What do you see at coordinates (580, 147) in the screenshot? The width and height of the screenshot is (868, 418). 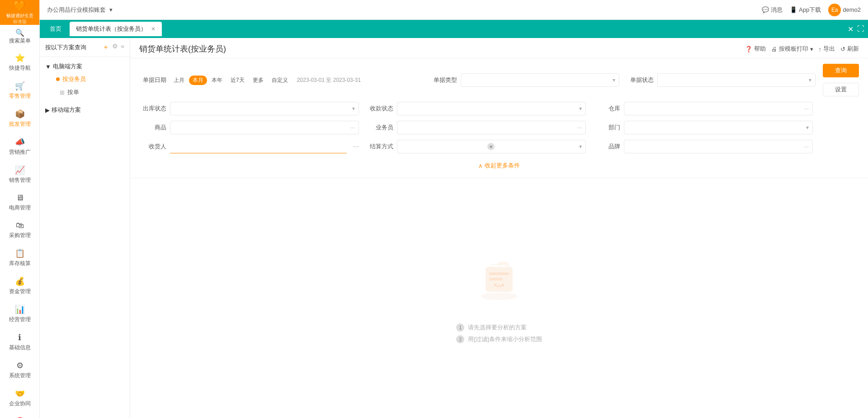 I see `settlement-chevron: ▾` at bounding box center [580, 147].